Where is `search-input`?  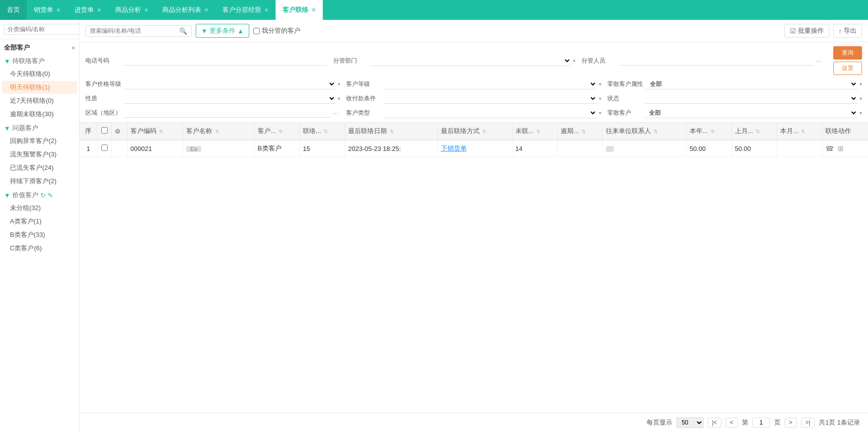
search-input is located at coordinates (135, 31).